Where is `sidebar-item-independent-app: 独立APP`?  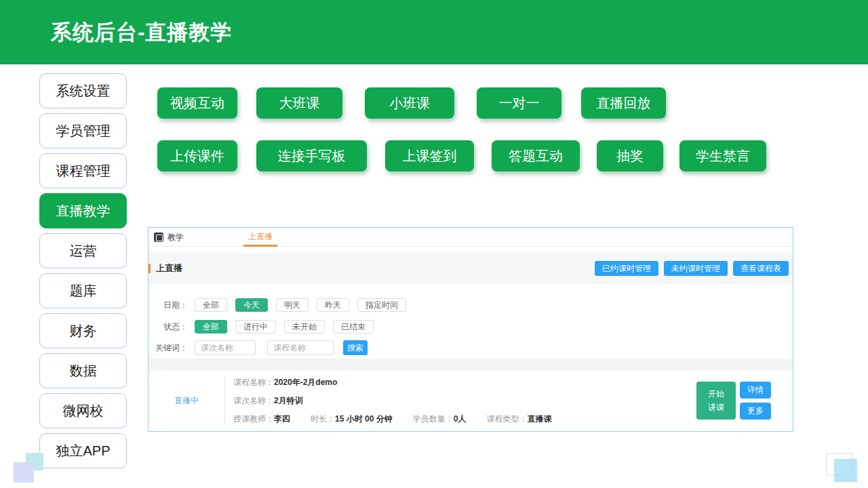
sidebar-item-independent-app: 独立APP is located at coordinates (83, 451).